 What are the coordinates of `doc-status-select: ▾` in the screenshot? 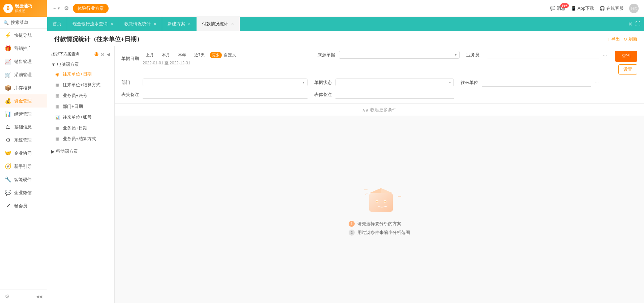 It's located at (394, 82).